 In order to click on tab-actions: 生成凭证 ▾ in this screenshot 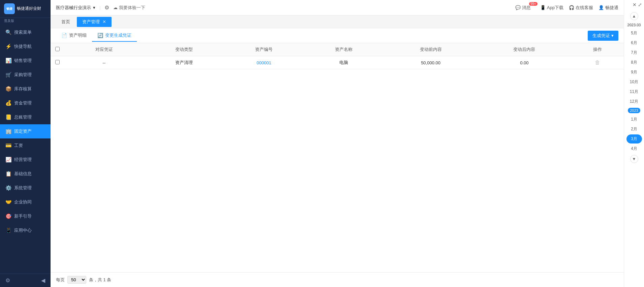, I will do `click(603, 36)`.